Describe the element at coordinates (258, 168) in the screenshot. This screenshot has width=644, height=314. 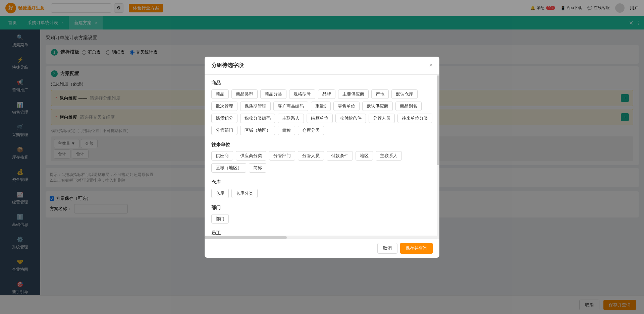
I see `tag-short-name-cp: 简称` at that location.